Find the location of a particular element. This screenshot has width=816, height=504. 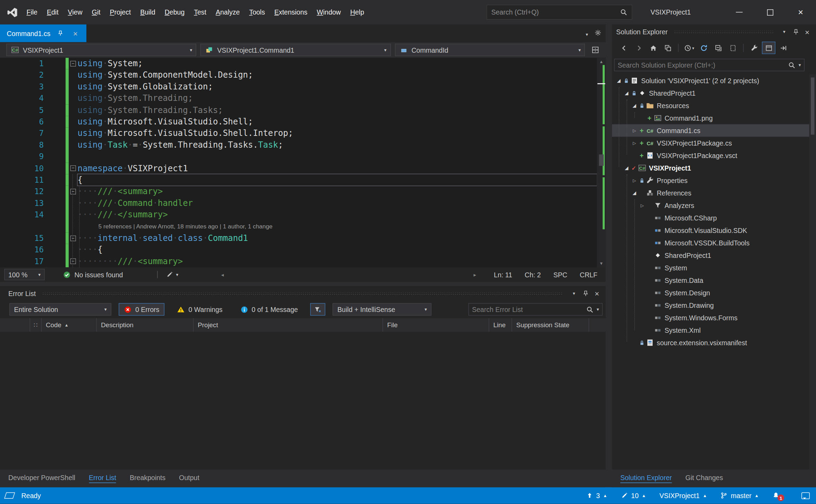

errors-toggle: 0 Errors is located at coordinates (142, 310).